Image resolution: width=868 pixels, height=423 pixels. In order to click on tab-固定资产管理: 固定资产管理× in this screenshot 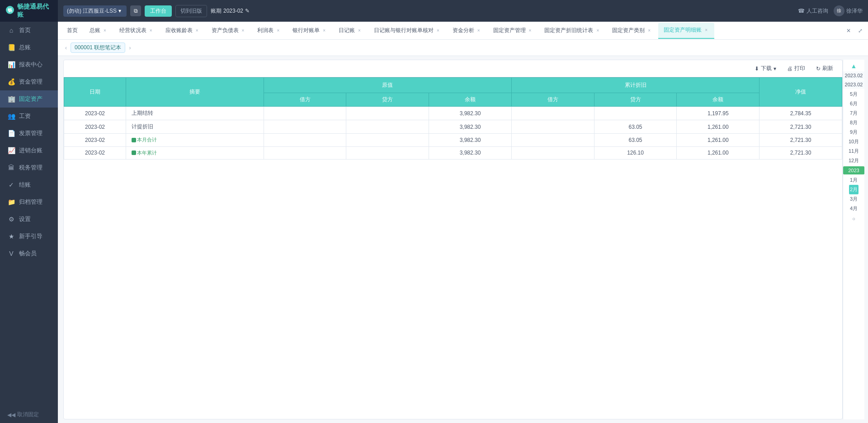, I will do `click(513, 31)`.